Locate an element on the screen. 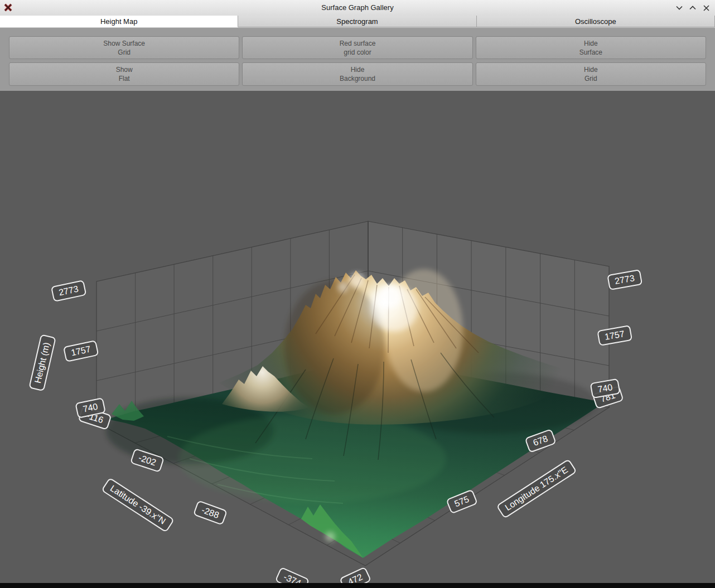 This screenshot has width=715, height=588. toggle-surface-grid-button: Show Surface Grid is located at coordinates (124, 48).